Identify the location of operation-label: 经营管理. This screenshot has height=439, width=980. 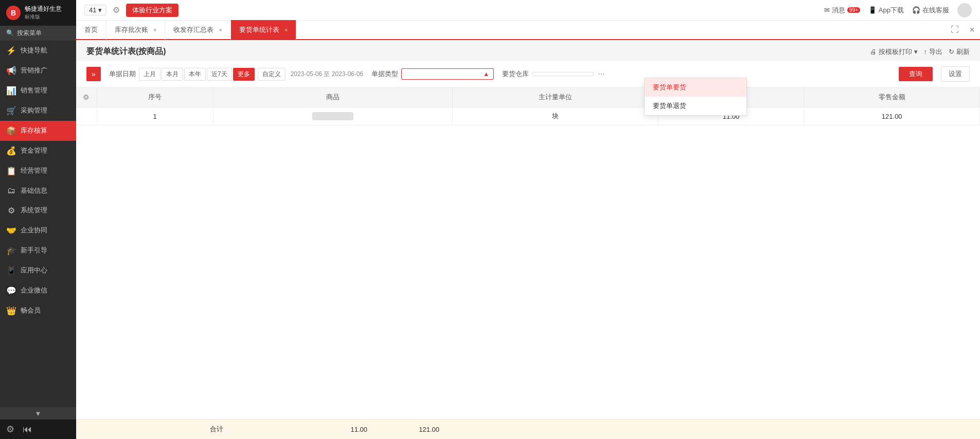
(34, 171).